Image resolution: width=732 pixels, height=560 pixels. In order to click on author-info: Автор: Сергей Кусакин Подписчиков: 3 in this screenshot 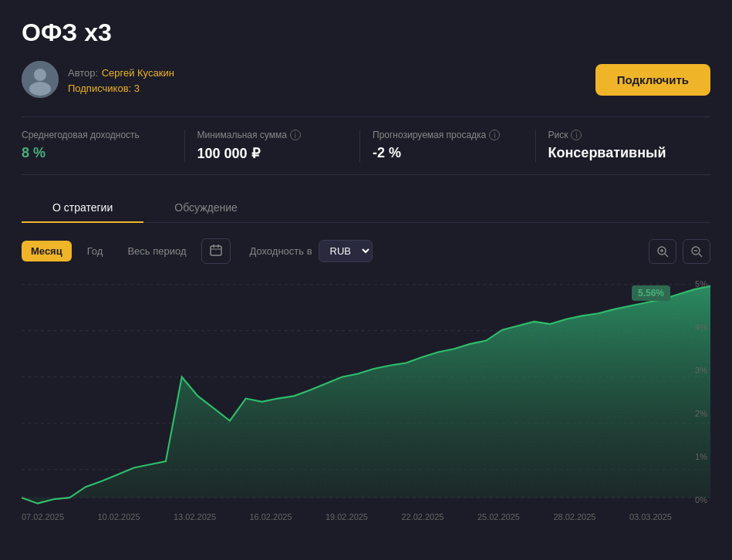, I will do `click(98, 79)`.